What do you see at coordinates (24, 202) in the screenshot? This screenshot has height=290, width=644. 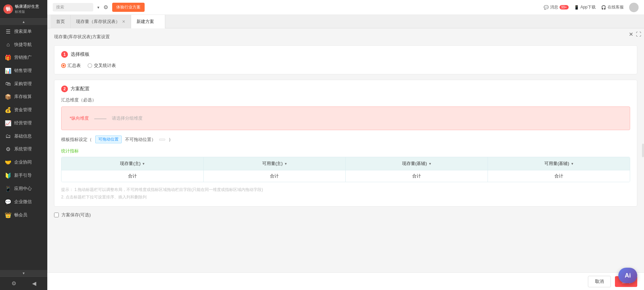 I see `sidebar-item-wechat: 💬 企业微信` at bounding box center [24, 202].